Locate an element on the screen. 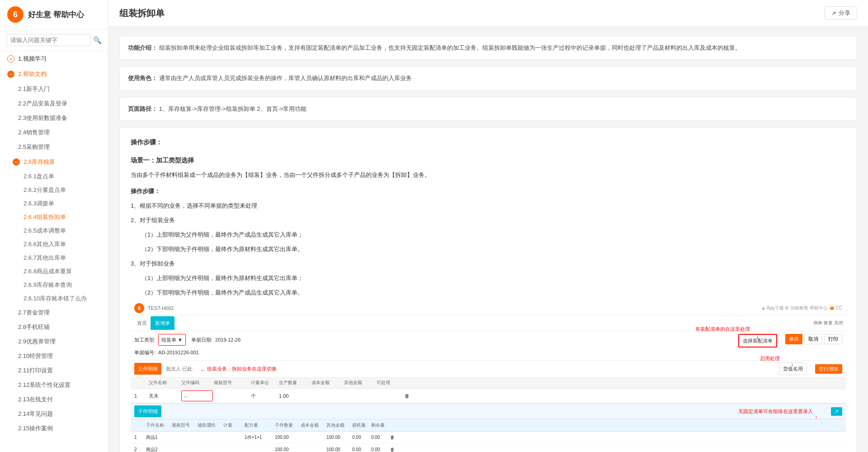  mock-annotation-area: 选择装配清单 有装配清单的在这里处理 ↓ is located at coordinates (758, 341).